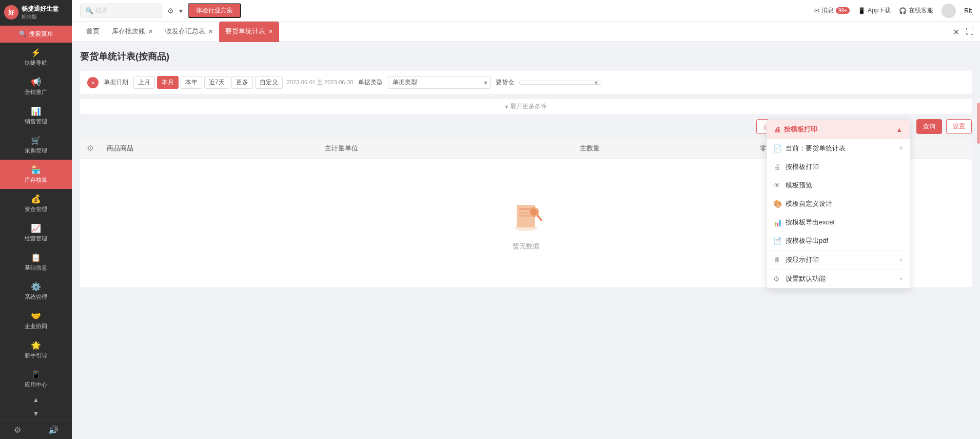 The image size is (980, 439). Describe the element at coordinates (901, 148) in the screenshot. I see `current-arrow-icon: ▾` at that location.